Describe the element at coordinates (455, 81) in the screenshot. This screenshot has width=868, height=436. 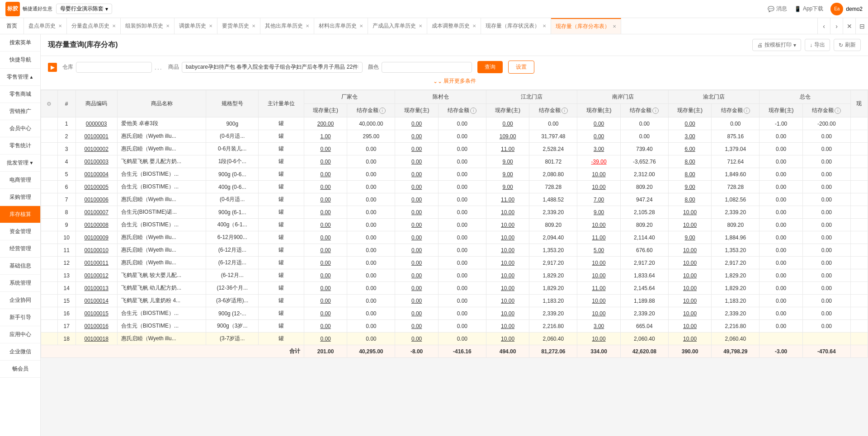
I see `expand-conditions-button: ⌄⌄ 展开更多条件` at that location.